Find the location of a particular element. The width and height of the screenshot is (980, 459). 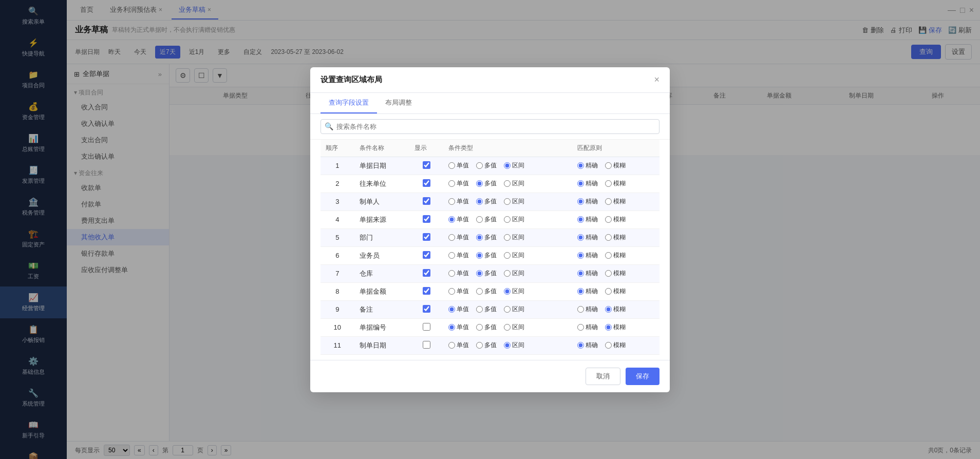

dialog-close-btn: × is located at coordinates (656, 80).